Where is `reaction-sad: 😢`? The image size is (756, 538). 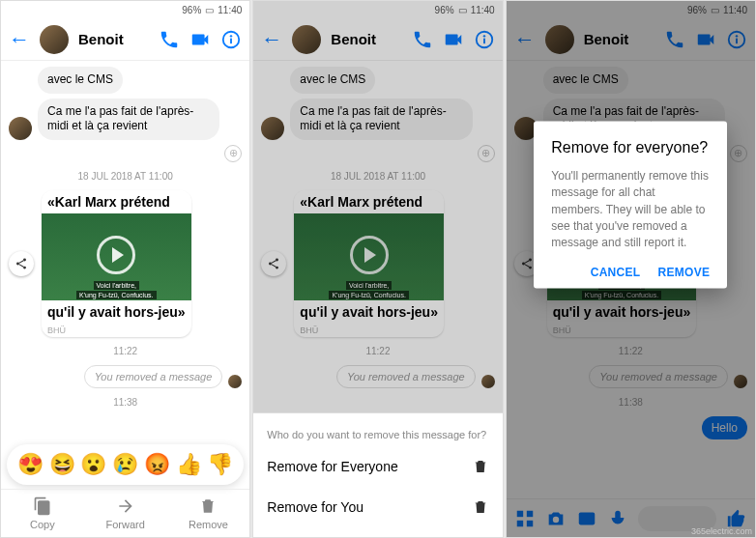
reaction-sad: 😢 is located at coordinates (126, 465).